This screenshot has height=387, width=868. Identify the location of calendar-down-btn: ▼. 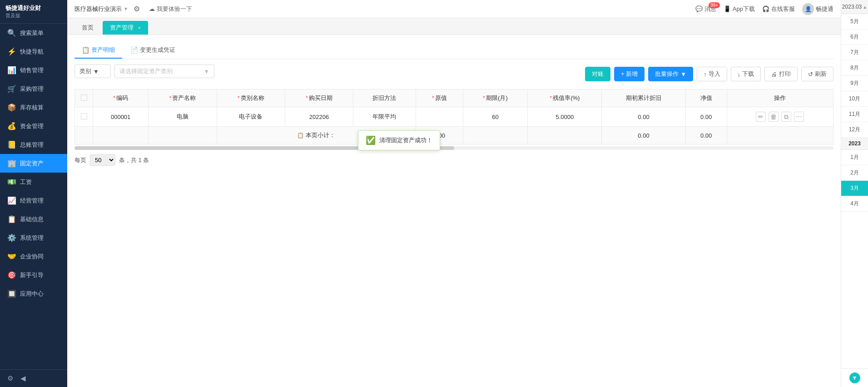
(855, 378).